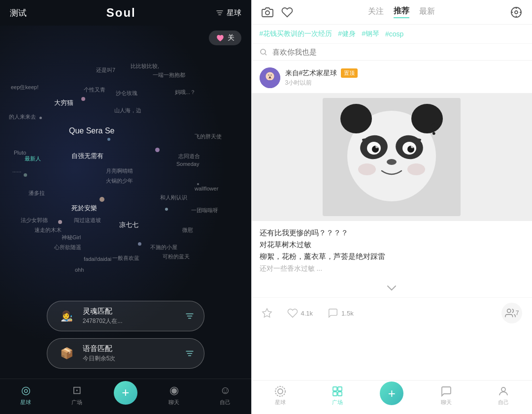 This screenshot has width=532, height=414. I want to click on planet-nav-label: 星球, so click(26, 403).